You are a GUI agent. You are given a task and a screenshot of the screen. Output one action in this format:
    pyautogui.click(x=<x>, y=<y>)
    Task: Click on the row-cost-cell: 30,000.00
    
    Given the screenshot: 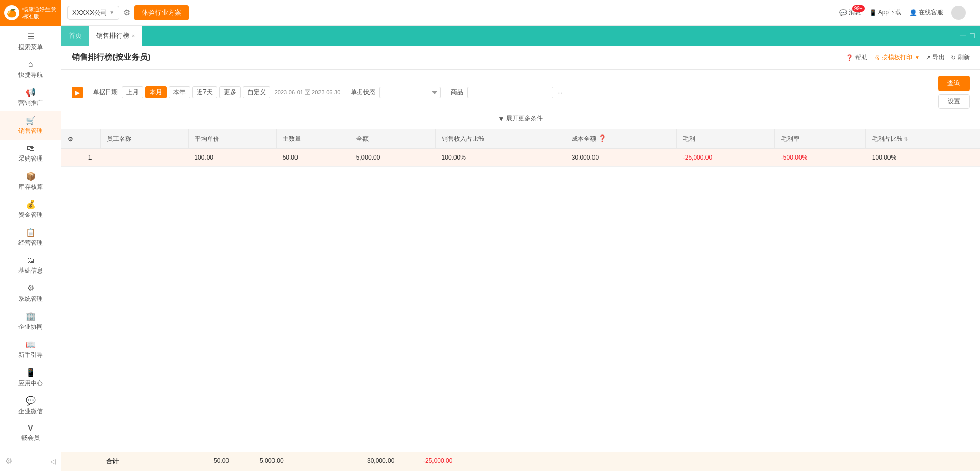 What is the action you would take?
    pyautogui.click(x=621, y=158)
    